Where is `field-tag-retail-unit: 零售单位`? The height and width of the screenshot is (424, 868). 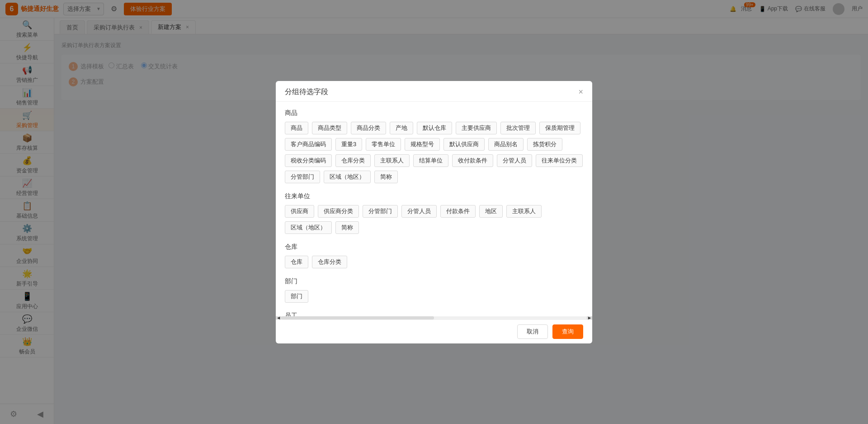
field-tag-retail-unit: 零售单位 is located at coordinates (383, 144).